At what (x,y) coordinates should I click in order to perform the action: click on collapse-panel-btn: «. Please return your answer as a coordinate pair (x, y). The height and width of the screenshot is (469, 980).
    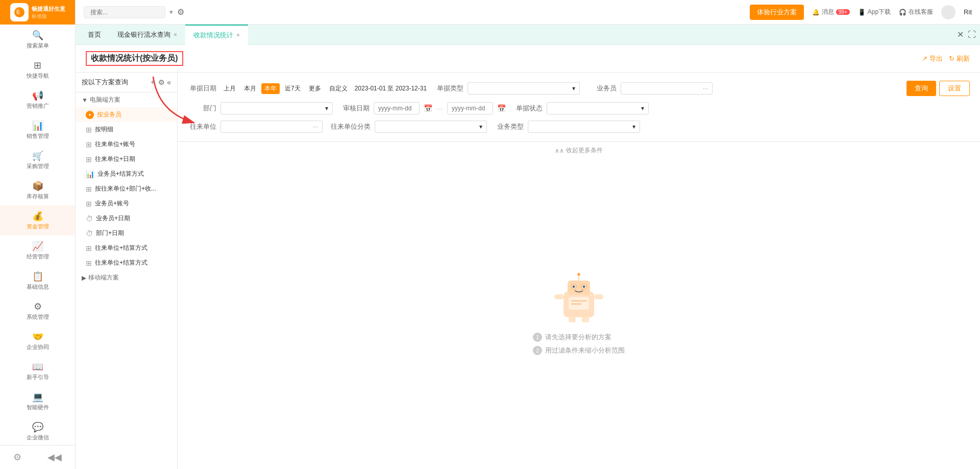
    Looking at the image, I should click on (169, 82).